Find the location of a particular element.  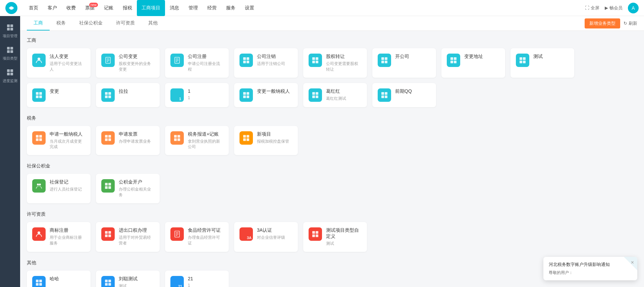

nav-item-manage: 管理 is located at coordinates (193, 8).